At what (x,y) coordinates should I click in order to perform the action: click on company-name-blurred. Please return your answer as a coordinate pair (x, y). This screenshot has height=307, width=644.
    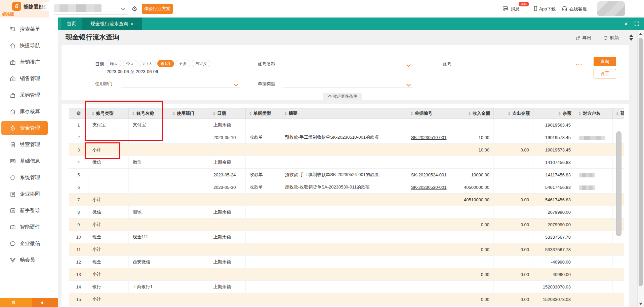
    Looking at the image, I should click on (78, 8).